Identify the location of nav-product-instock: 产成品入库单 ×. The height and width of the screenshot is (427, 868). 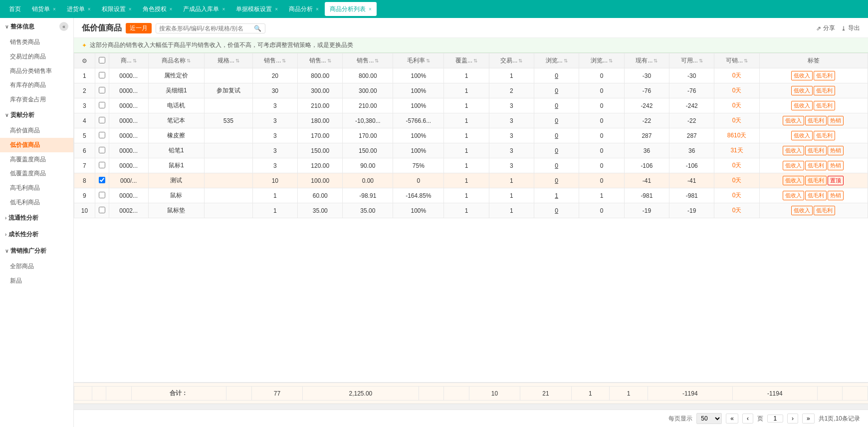
(204, 9).